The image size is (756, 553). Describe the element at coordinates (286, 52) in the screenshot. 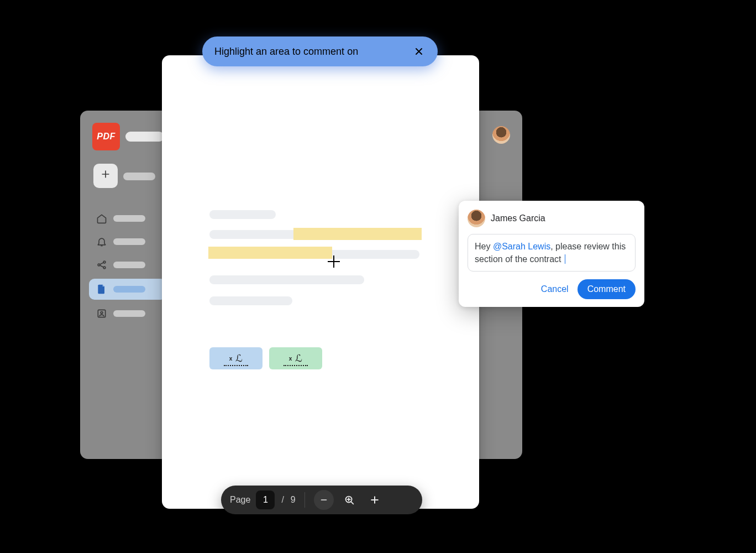

I see `hint-text: Highlight an area to comment on` at that location.